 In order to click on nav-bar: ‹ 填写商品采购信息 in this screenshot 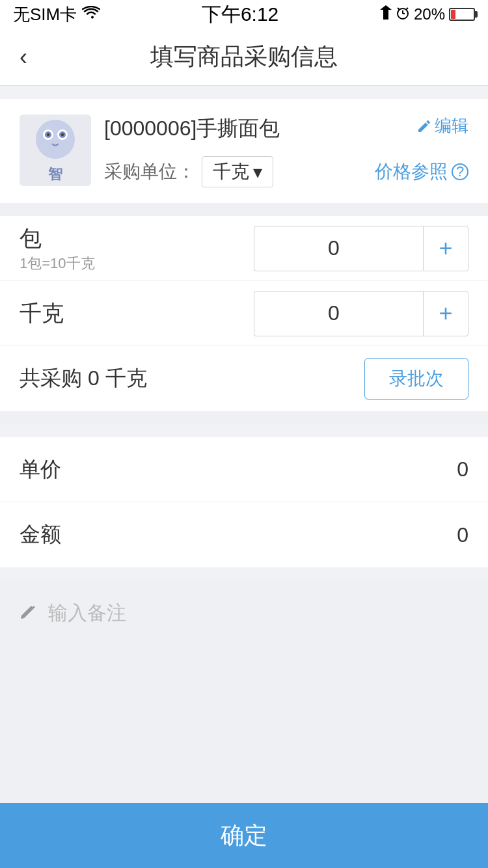, I will do `click(244, 57)`.